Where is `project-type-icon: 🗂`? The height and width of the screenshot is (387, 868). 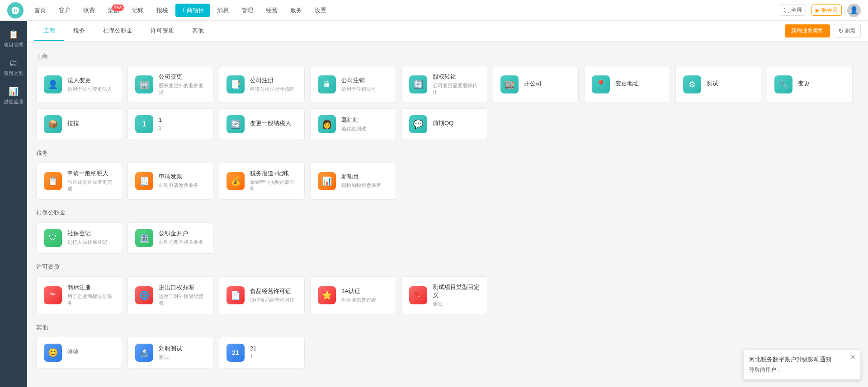
project-type-icon: 🗂 is located at coordinates (14, 63).